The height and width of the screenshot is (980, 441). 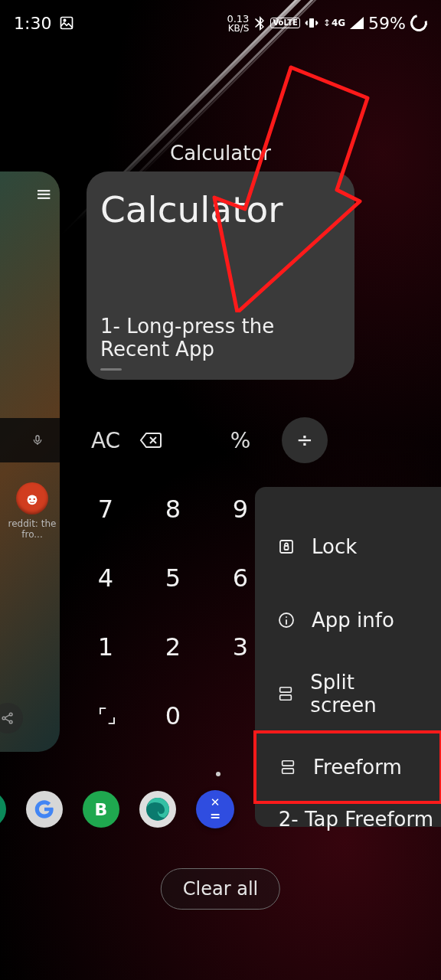 I want to click on menu-lock-label: Lock, so click(x=334, y=547).